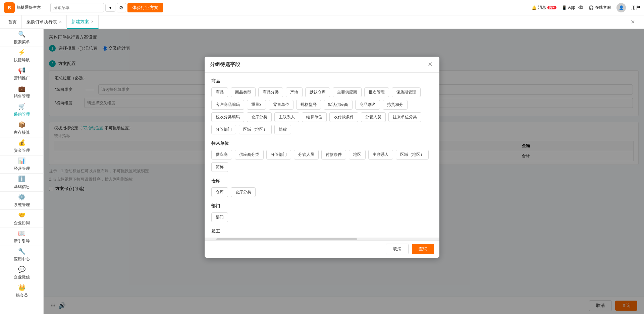 The height and width of the screenshot is (314, 644). What do you see at coordinates (322, 239) in the screenshot?
I see `modal-horizontal-scrollbar` at bounding box center [322, 239].